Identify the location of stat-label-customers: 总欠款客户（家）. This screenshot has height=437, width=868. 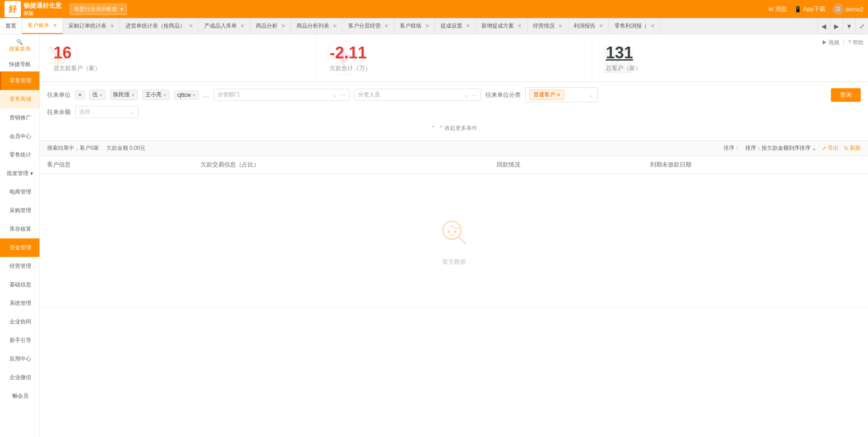
(177, 68).